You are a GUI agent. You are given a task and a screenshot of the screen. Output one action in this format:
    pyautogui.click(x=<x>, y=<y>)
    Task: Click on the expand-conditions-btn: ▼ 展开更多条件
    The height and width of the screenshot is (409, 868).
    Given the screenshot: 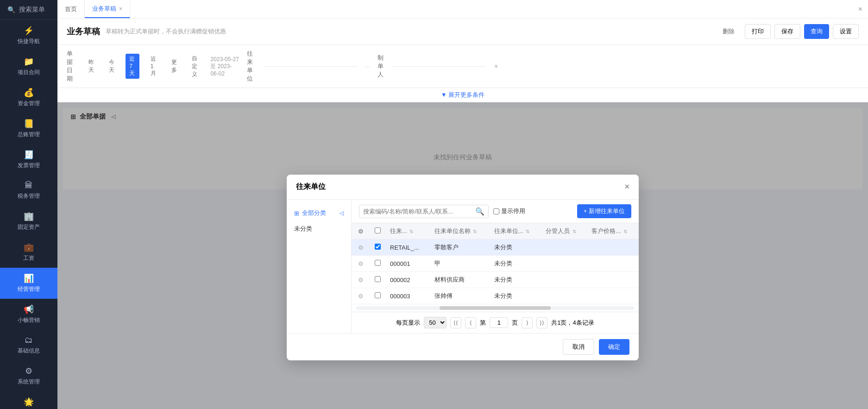 What is the action you would take?
    pyautogui.click(x=463, y=95)
    